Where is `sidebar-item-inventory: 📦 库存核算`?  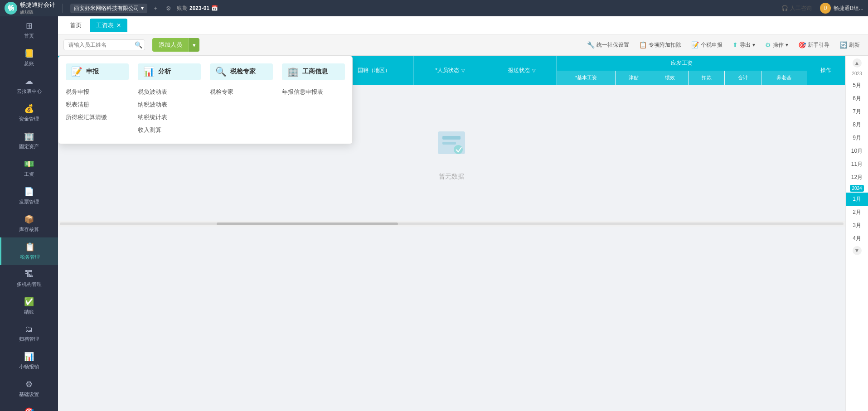 sidebar-item-inventory: 📦 库存核算 is located at coordinates (29, 224).